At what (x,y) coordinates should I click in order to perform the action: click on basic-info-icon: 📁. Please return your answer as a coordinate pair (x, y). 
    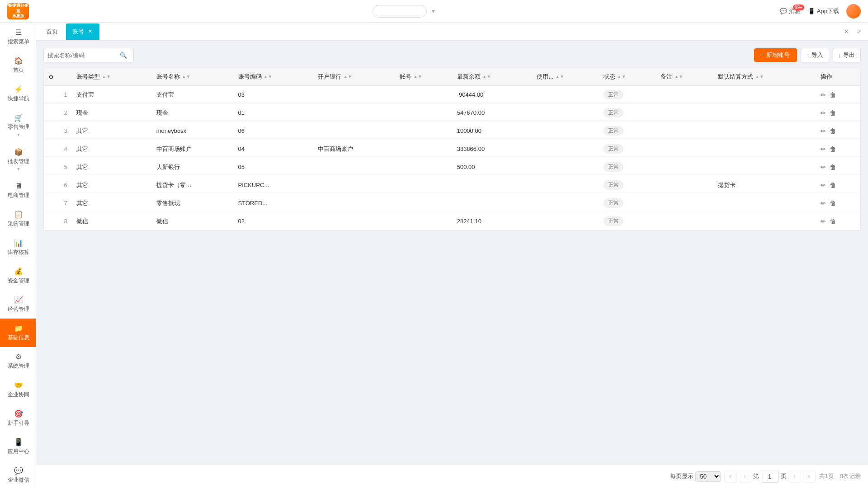
    Looking at the image, I should click on (19, 328).